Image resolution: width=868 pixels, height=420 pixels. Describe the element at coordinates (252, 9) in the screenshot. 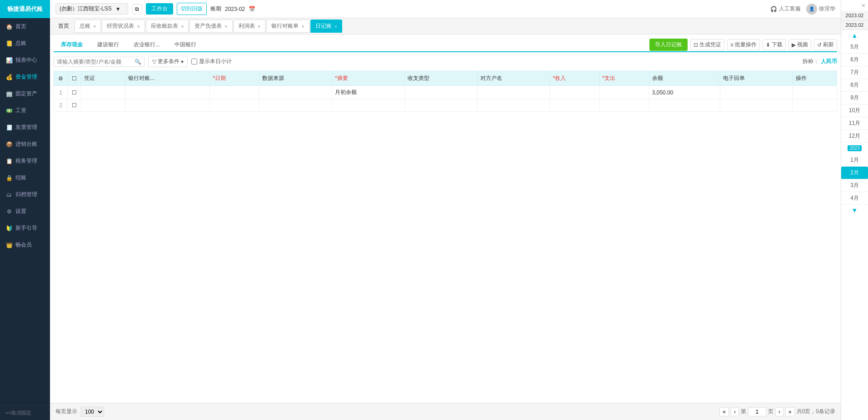

I see `calendar-icon: 📅` at that location.